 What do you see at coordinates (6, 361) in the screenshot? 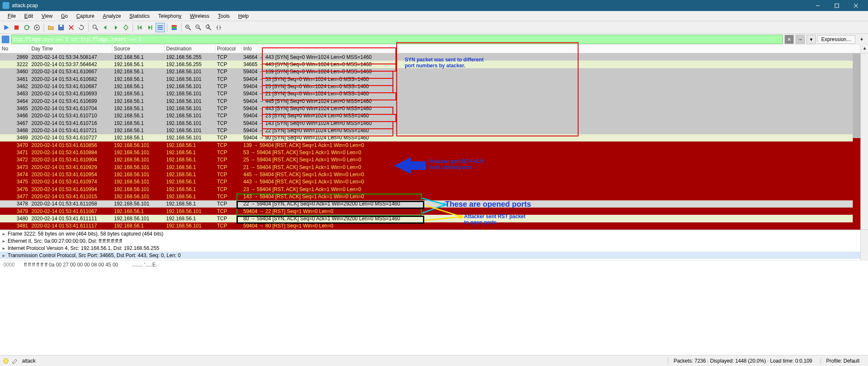
I see `expert-info-icon` at bounding box center [6, 361].